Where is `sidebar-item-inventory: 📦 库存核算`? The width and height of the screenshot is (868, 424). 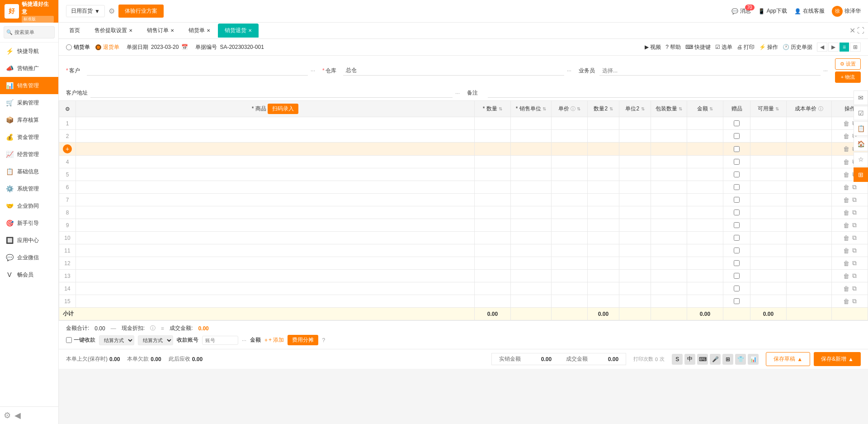
sidebar-item-inventory: 📦 库存核算 is located at coordinates (29, 120).